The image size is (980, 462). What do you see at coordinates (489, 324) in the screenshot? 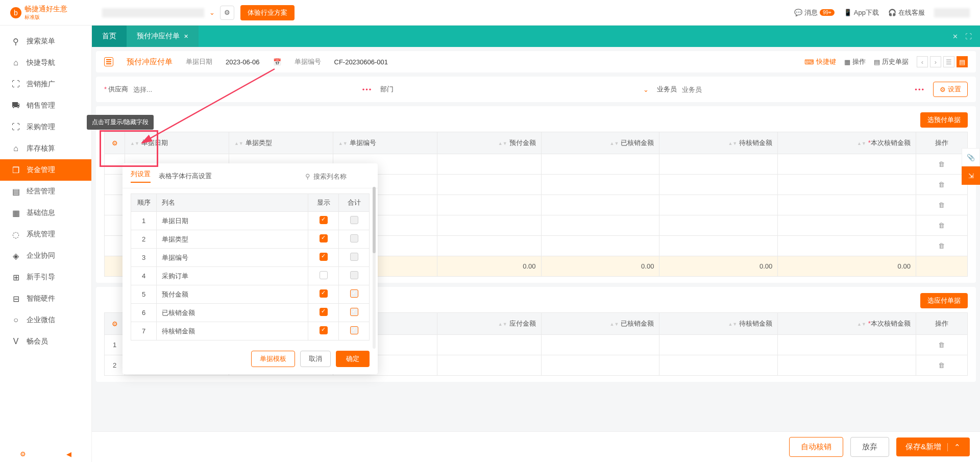
I see `col2-payable: ▲▼应付金额` at bounding box center [489, 324].